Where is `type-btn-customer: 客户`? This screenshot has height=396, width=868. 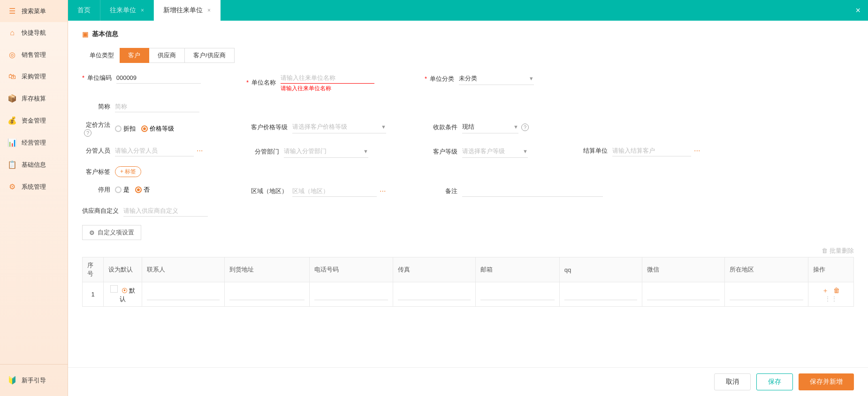 type-btn-customer: 客户 is located at coordinates (134, 55).